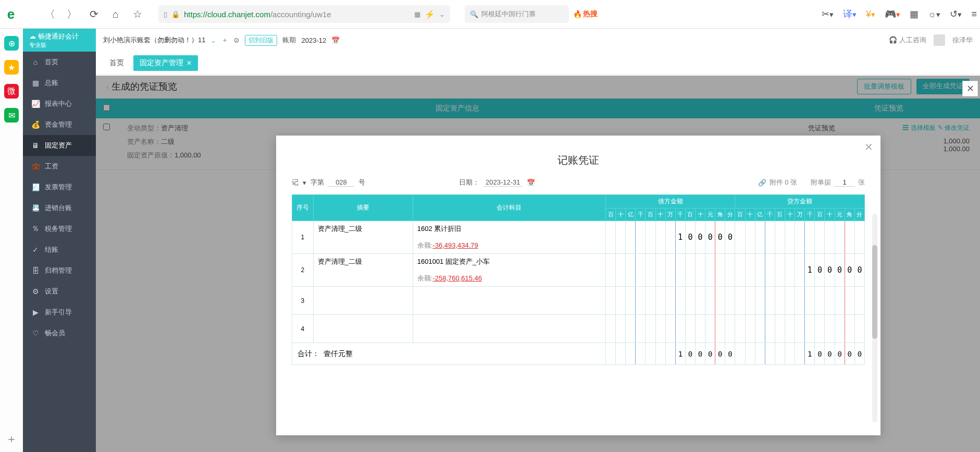 Image resolution: width=980 pixels, height=452 pixels. What do you see at coordinates (963, 40) in the screenshot?
I see `user-name: 徐泽华` at bounding box center [963, 40].